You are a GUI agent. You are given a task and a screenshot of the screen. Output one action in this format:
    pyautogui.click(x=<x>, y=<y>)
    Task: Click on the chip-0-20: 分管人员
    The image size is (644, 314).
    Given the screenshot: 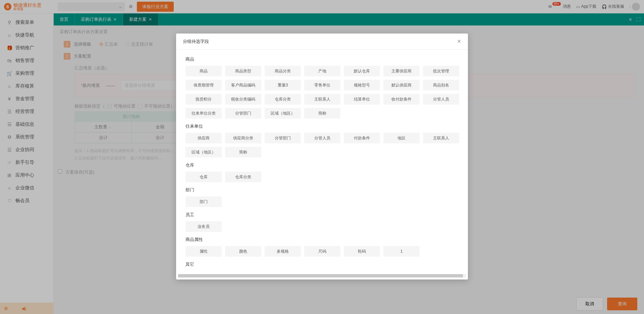 What is the action you would take?
    pyautogui.click(x=441, y=99)
    